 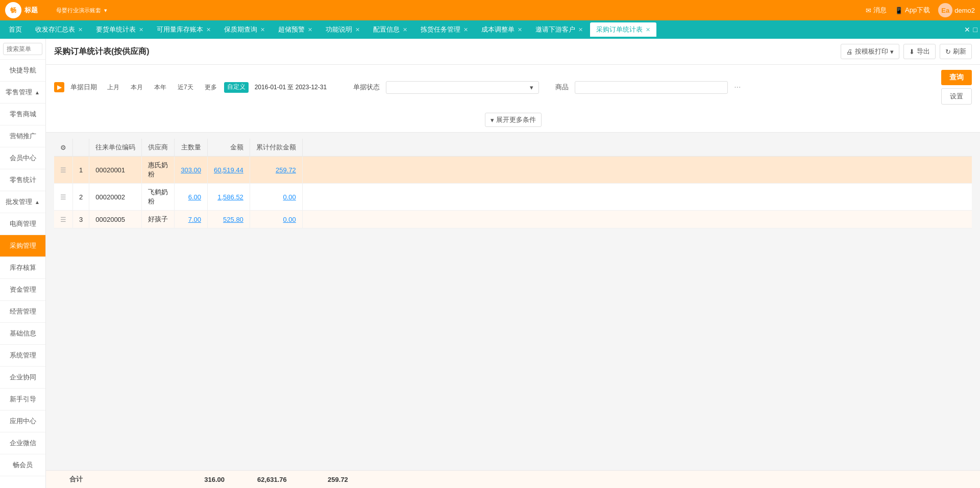 What do you see at coordinates (462, 88) in the screenshot?
I see `status-select: ▾` at bounding box center [462, 88].